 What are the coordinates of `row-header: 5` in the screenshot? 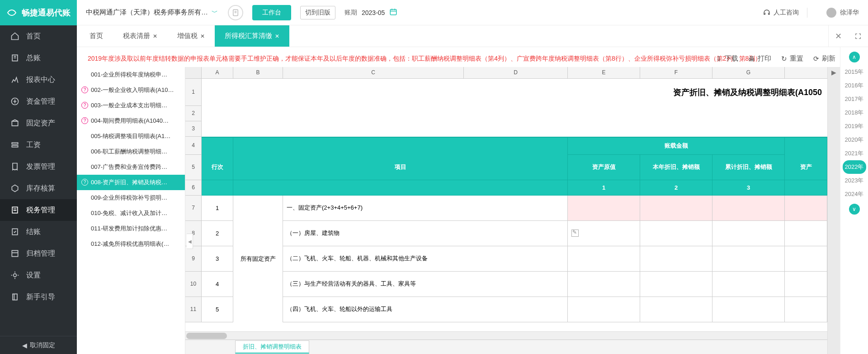 It's located at (193, 167).